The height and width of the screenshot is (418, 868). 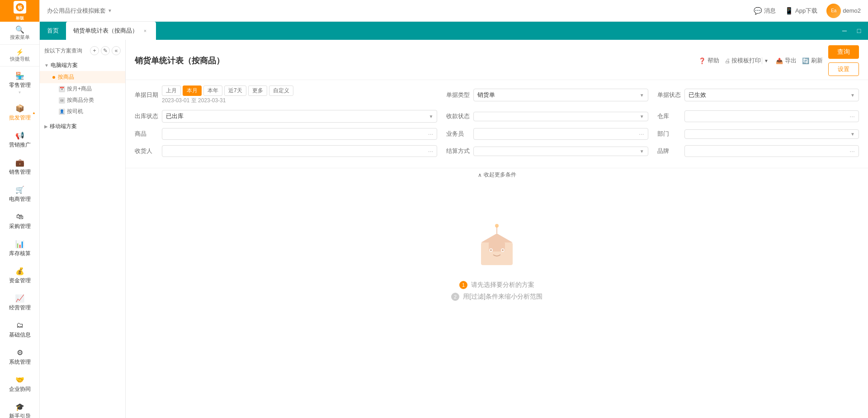 What do you see at coordinates (497, 116) in the screenshot?
I see `filter-row-2: 出库状态 已出库 ▼ 收款状态` at bounding box center [497, 116].